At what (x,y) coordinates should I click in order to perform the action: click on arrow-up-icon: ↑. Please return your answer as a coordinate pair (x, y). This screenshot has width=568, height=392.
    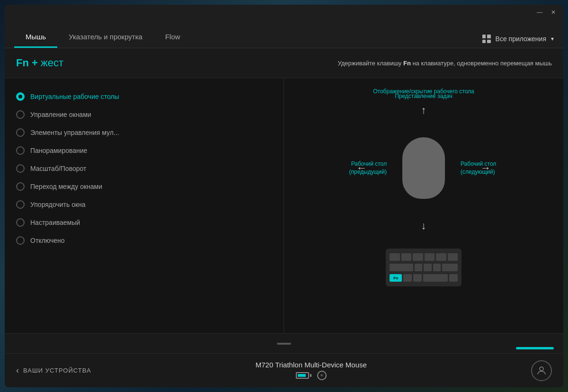
    Looking at the image, I should click on (424, 110).